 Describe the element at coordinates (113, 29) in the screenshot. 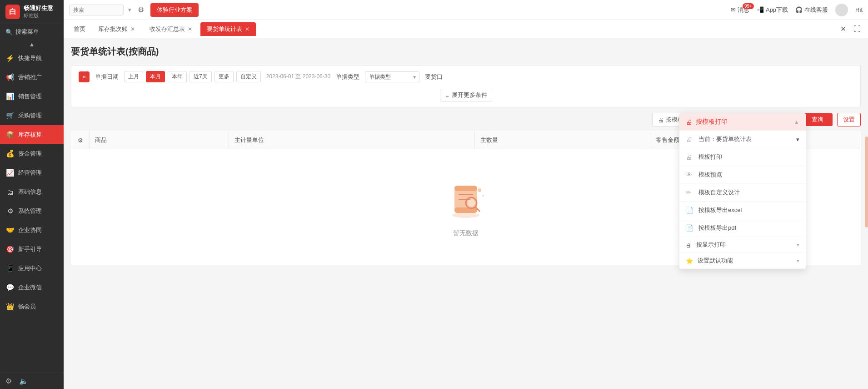

I see `tab-label: 库存批次账` at that location.